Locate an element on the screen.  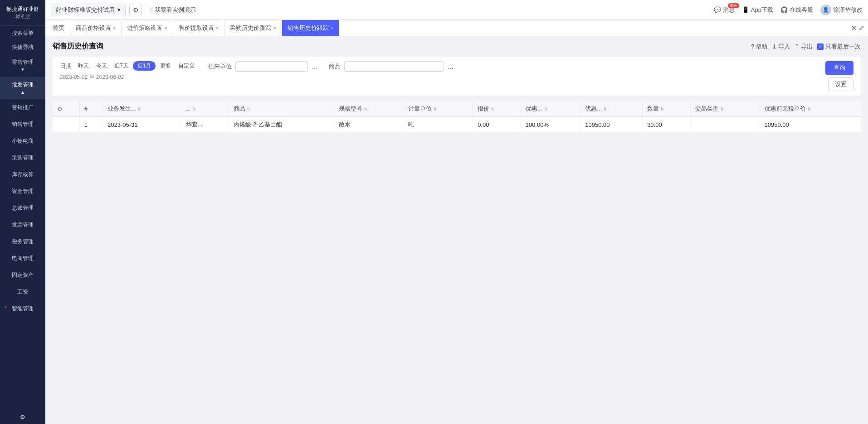
th-unit: 计量单位 ⇅ is located at coordinates (438, 109).